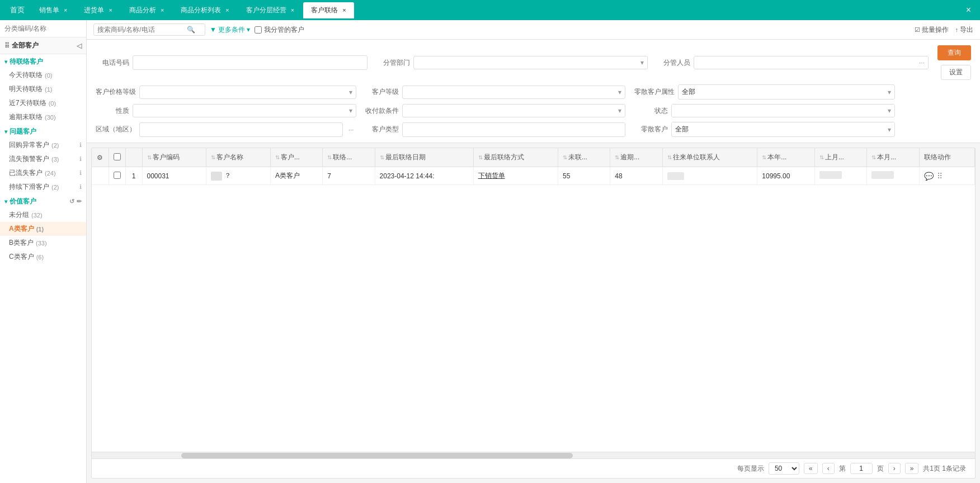 Image resolution: width=980 pixels, height=483 pixels. Describe the element at coordinates (43, 75) in the screenshot. I see `sidebar-item-today-contact: 今天待联络 (0)` at that location.